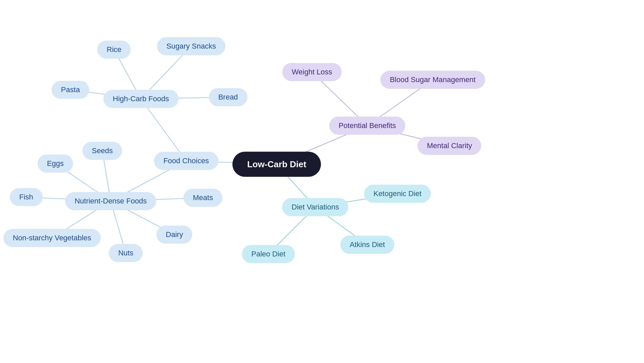 The width and height of the screenshot is (644, 363). Describe the element at coordinates (367, 126) in the screenshot. I see `node-potential-benefits: Potential Benefits` at that location.